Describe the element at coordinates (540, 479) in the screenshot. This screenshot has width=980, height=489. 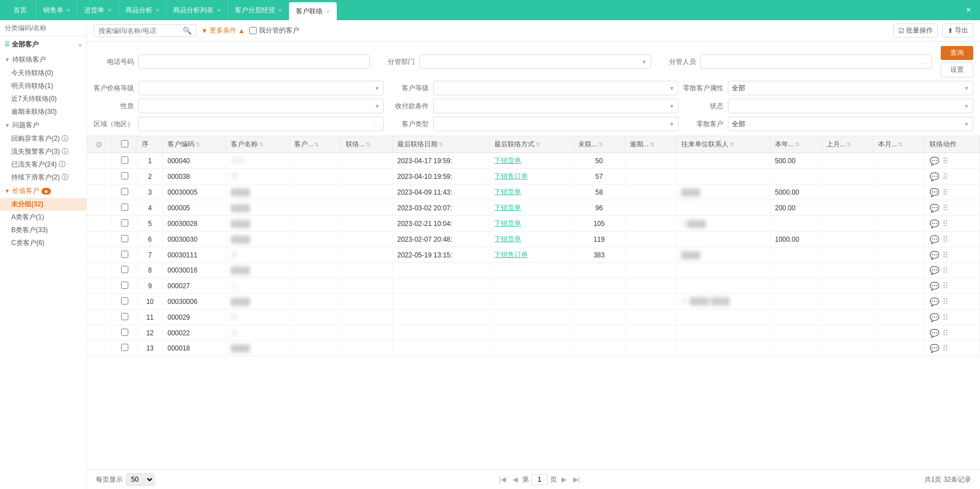
I see `page-input` at that location.